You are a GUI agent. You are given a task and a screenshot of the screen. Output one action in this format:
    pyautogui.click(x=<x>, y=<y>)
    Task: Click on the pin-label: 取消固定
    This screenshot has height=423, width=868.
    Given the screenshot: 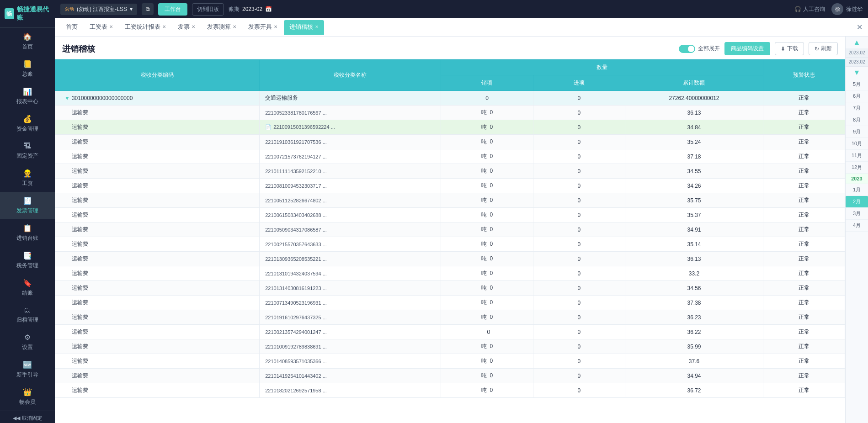 What is the action you would take?
    pyautogui.click(x=32, y=418)
    